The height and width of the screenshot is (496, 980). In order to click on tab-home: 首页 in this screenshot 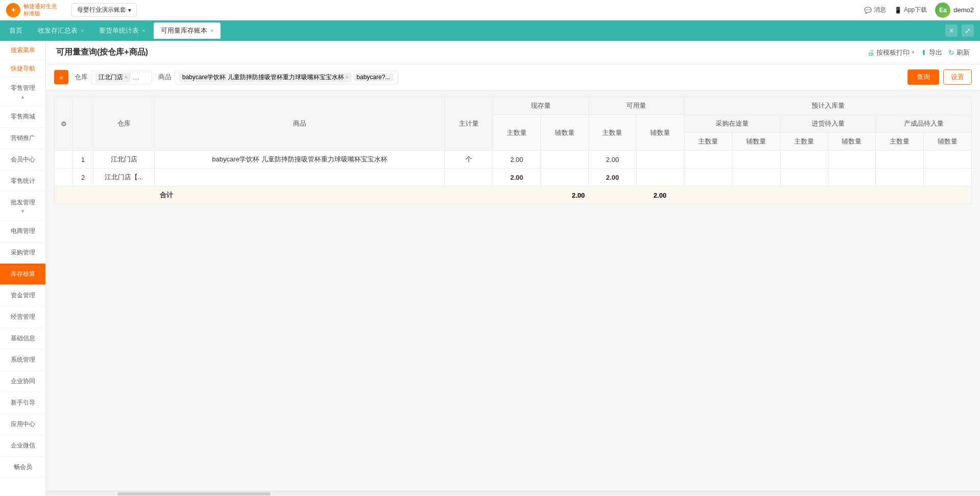, I will do `click(16, 31)`.